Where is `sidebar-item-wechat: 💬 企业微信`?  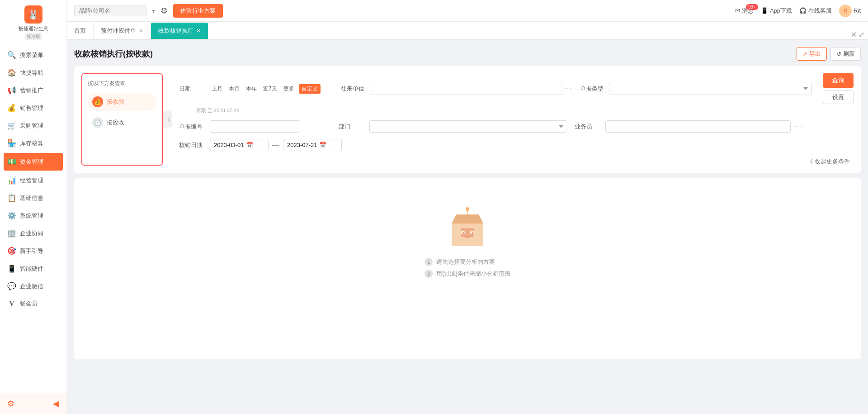
sidebar-item-wechat: 💬 企业微信 is located at coordinates (33, 286).